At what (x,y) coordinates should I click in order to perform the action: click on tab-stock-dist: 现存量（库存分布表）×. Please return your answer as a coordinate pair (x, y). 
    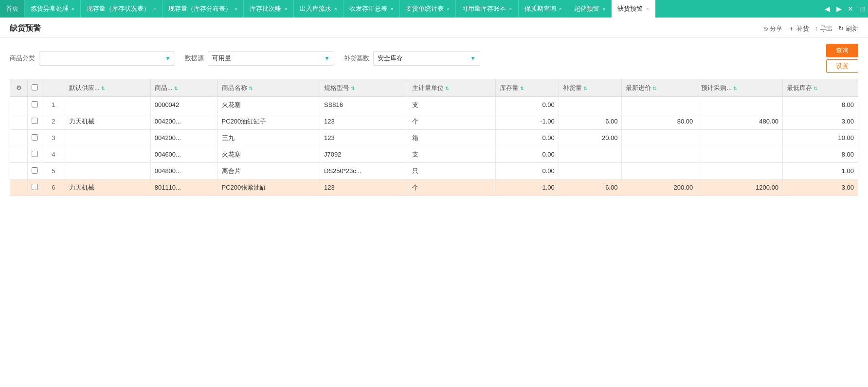
    Looking at the image, I should click on (203, 9).